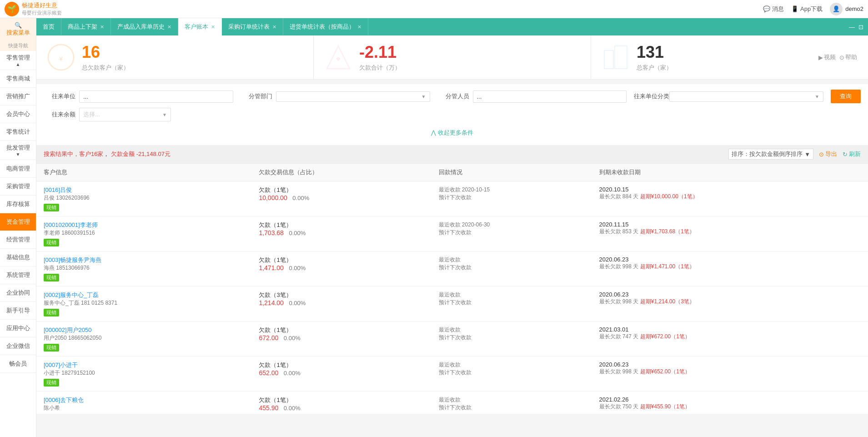  Describe the element at coordinates (73, 260) in the screenshot. I see `customer-name-link: [0003]畅捷服务尹海燕` at that location.